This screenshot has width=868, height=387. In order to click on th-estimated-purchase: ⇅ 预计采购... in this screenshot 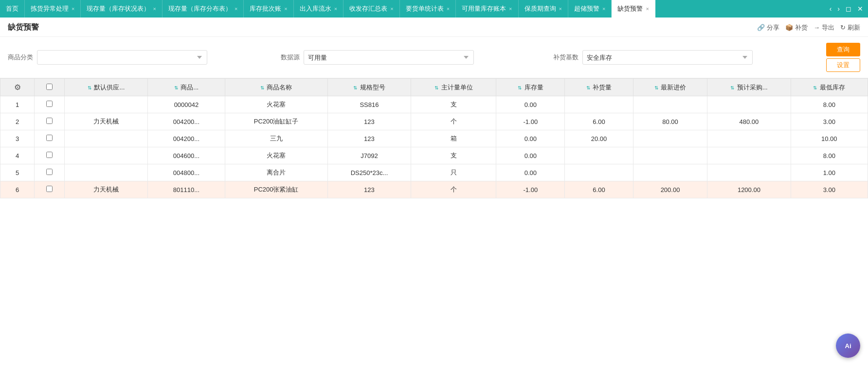, I will do `click(749, 88)`.